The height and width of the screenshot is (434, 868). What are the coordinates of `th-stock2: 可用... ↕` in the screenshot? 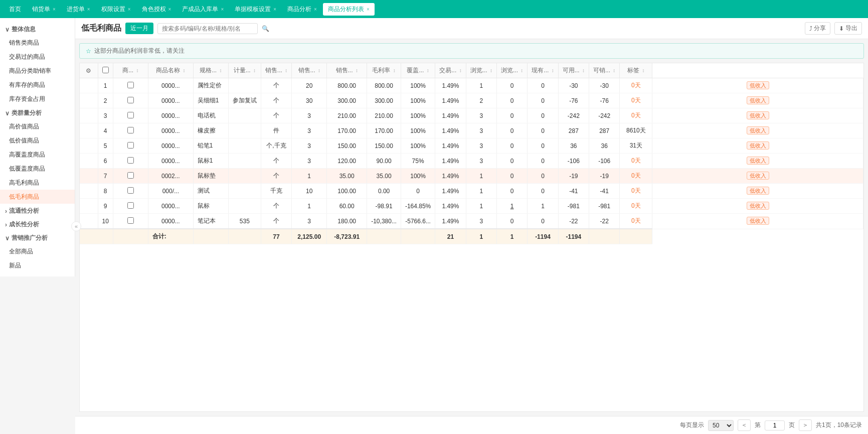 It's located at (574, 71).